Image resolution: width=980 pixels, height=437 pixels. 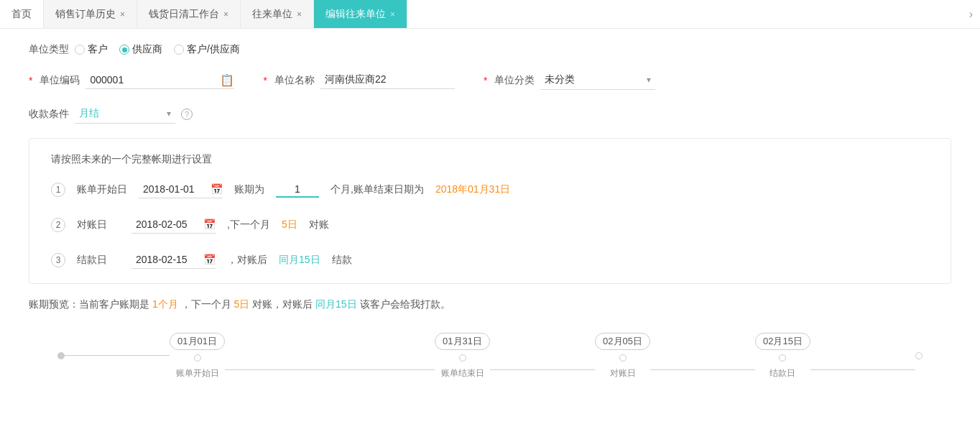 What do you see at coordinates (152, 80) in the screenshot?
I see `unit-code-input` at bounding box center [152, 80].